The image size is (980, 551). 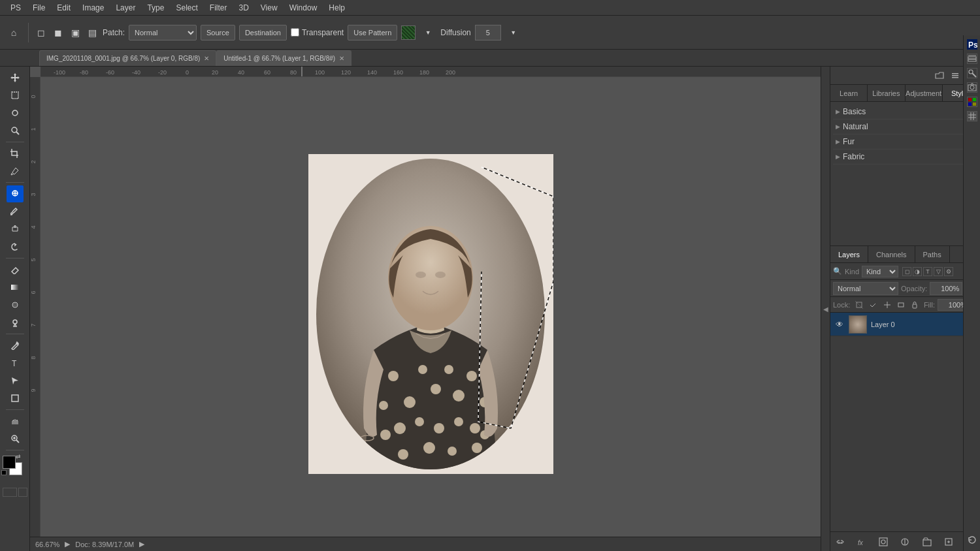 I want to click on doc-tab-0: IMG_20201108_0001.jpg @ 66.7% (Layer 0, …, so click(x=128, y=58).